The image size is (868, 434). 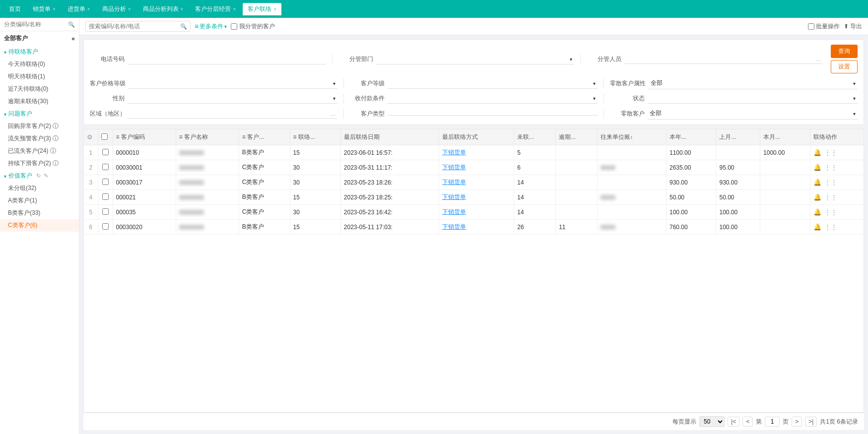 What do you see at coordinates (824, 27) in the screenshot?
I see `batch-op-wrap: 批量操作` at bounding box center [824, 27].